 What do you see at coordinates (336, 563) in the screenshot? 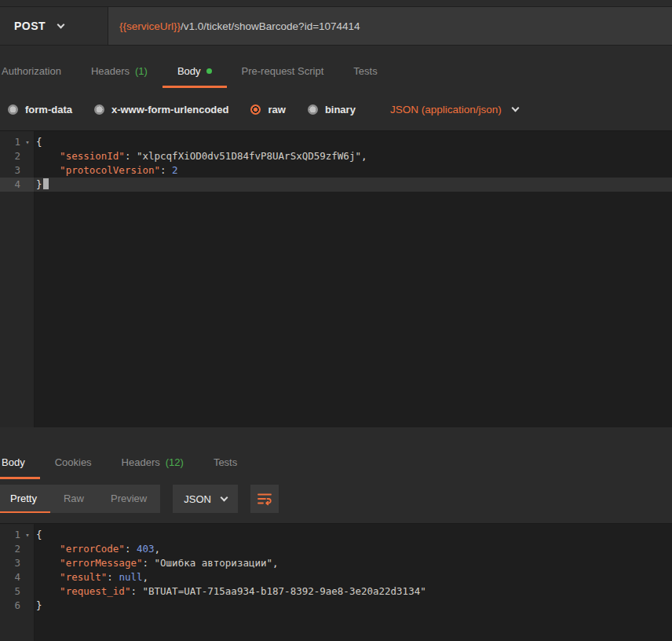
I see `code-line: 3 "errorMessage": "Ошибка авторизации",` at bounding box center [336, 563].